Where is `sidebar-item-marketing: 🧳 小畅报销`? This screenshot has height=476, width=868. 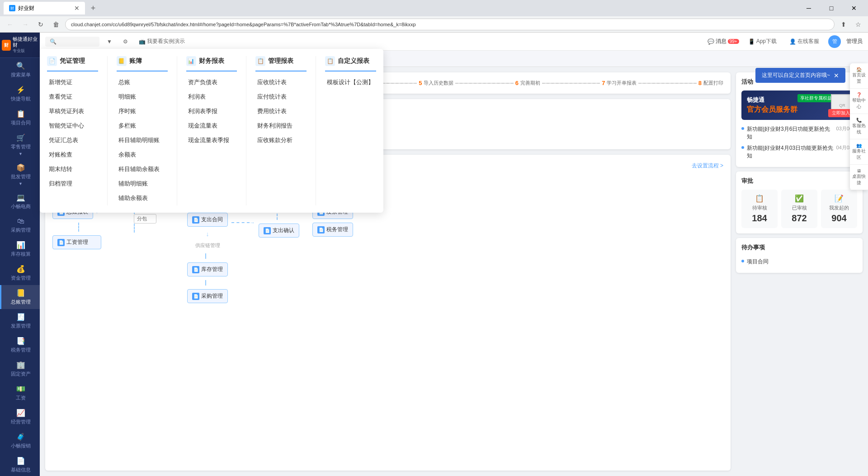
sidebar-item-marketing: 🧳 小畅报销 is located at coordinates (20, 441).